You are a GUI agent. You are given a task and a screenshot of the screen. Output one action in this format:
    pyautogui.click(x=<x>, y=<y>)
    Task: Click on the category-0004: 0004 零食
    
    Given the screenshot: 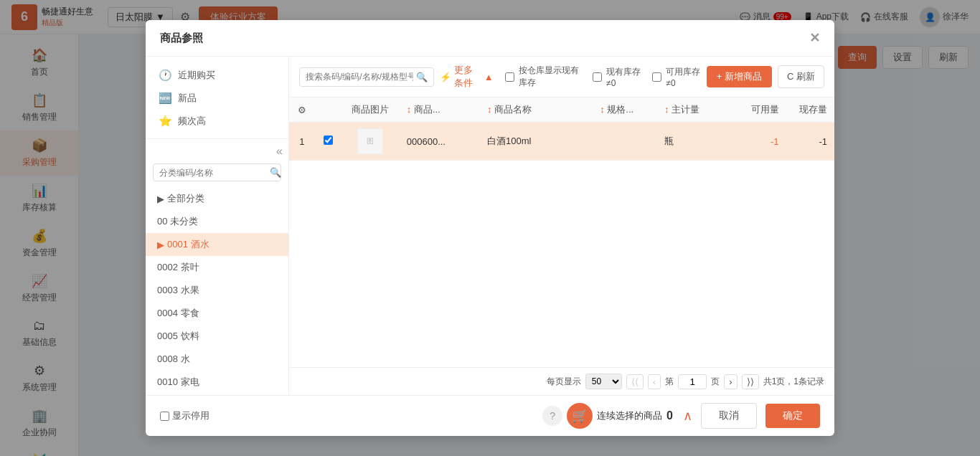 What is the action you would take?
    pyautogui.click(x=217, y=313)
    